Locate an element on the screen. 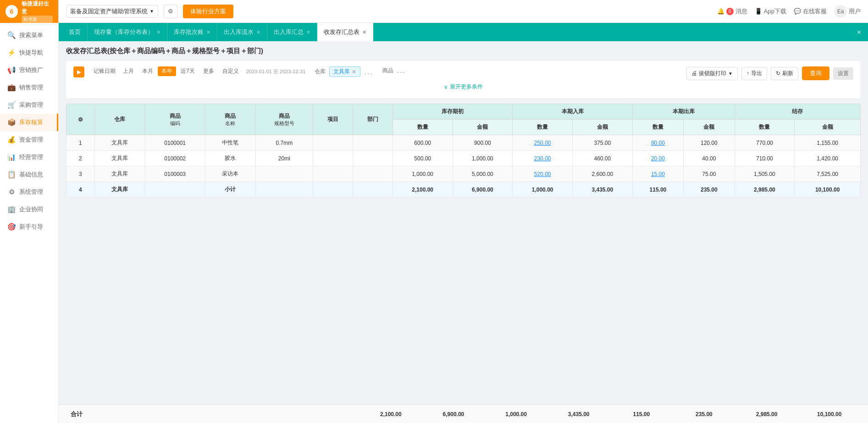  system-icon: ⚙ is located at coordinates (11, 192).